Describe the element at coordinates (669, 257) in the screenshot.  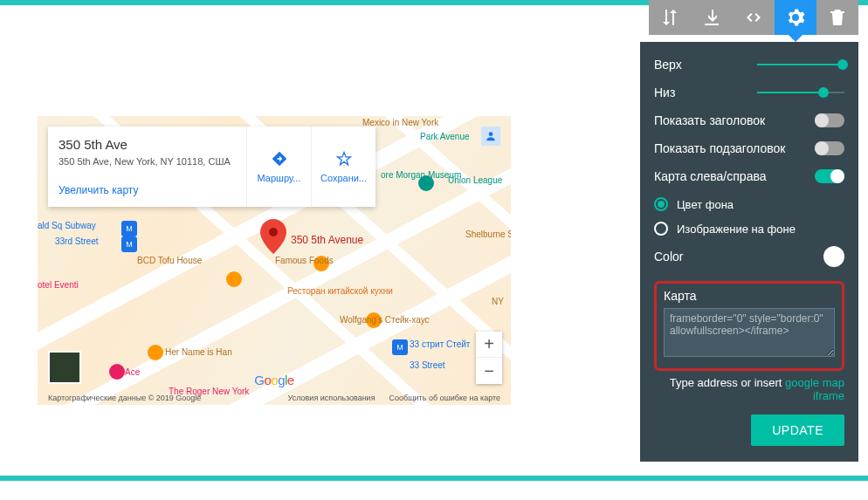
I see `color-label: Color` at that location.